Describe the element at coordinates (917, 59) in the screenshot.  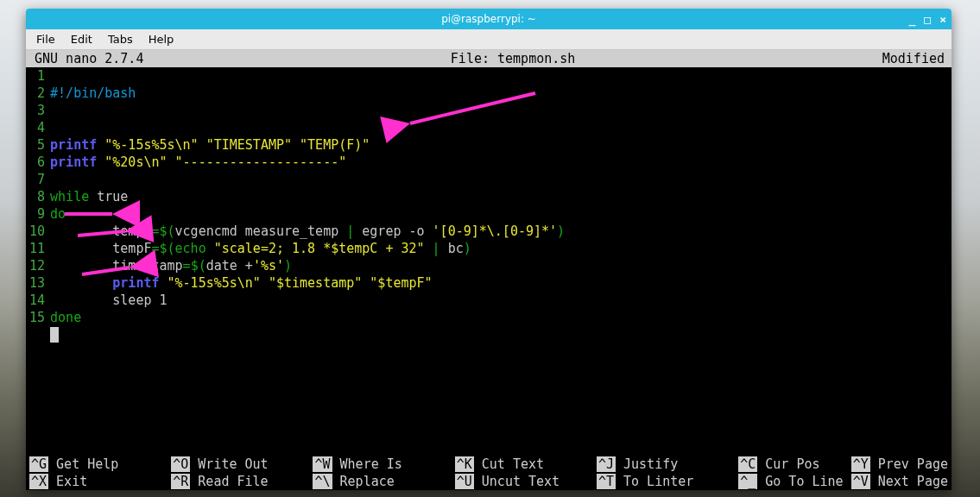
I see `nano-status: Modified` at that location.